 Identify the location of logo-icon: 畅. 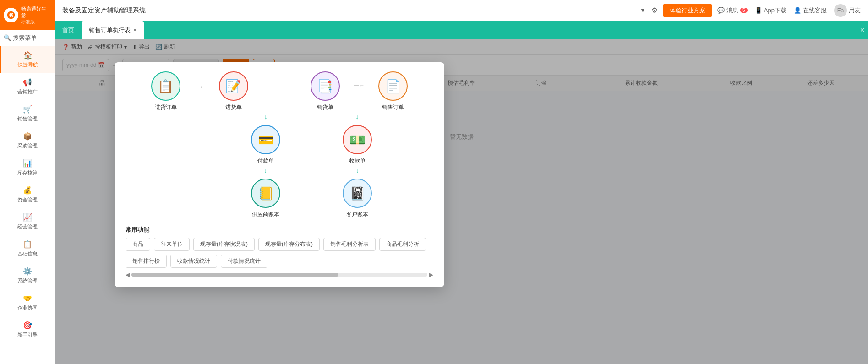
(11, 15).